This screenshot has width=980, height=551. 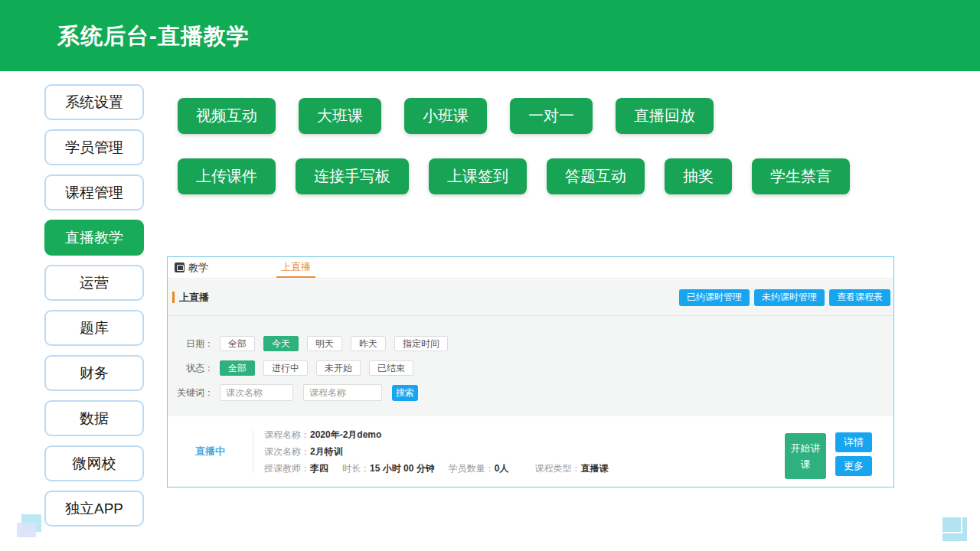 I want to click on sidebar-item-system-settings: 系统设置, so click(x=94, y=103).